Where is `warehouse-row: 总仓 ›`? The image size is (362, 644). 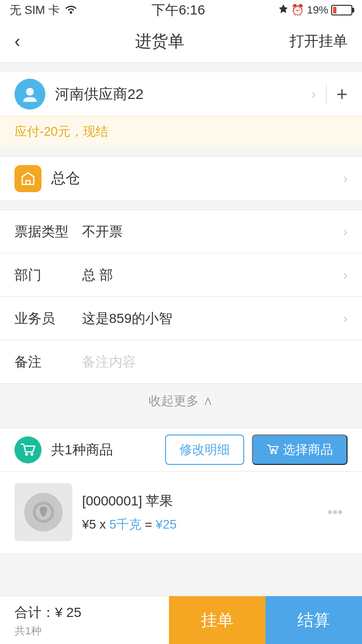
warehouse-row: 总仓 › is located at coordinates (181, 178).